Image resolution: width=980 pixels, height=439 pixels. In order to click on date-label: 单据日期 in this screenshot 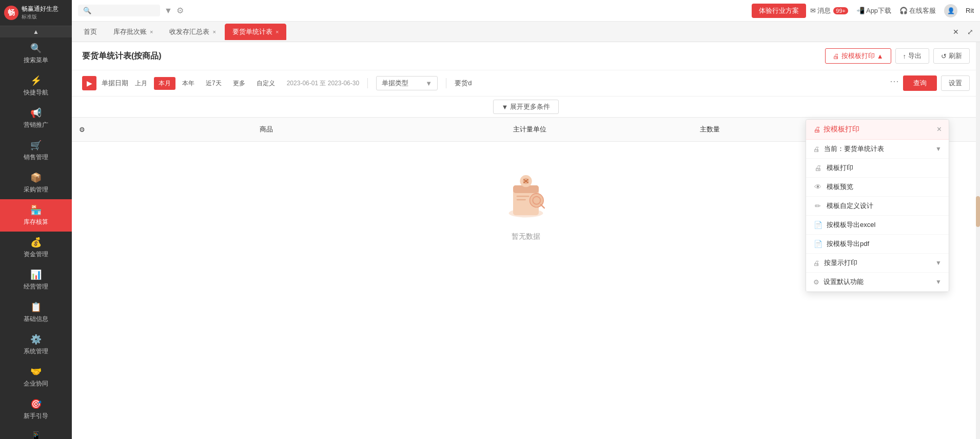, I will do `click(115, 83)`.